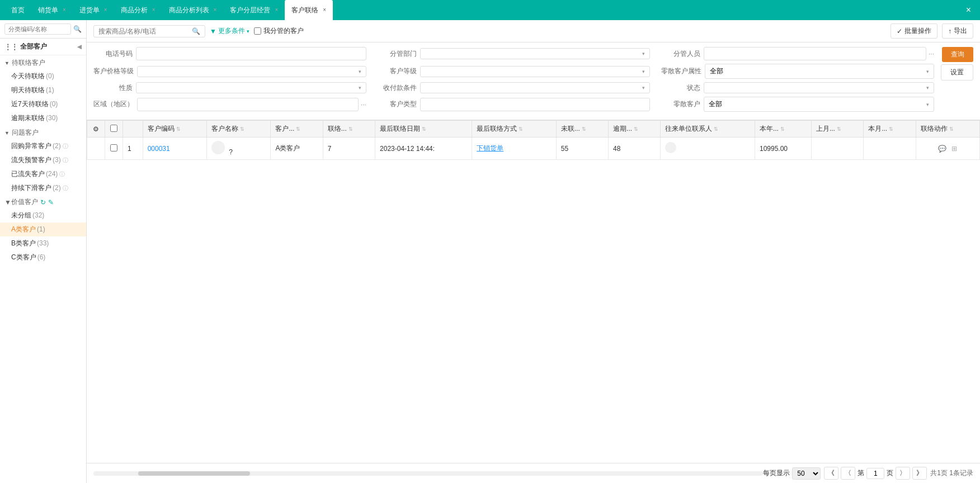 Image resolution: width=980 pixels, height=483 pixels. I want to click on edit-icon: ✎, so click(51, 202).